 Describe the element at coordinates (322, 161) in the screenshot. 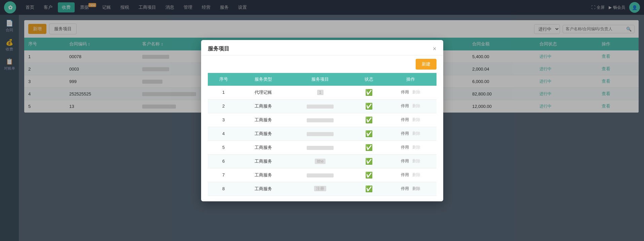

I see `modal-table-row: 6 工商服务 Ithe ✅ 停用 删除` at that location.